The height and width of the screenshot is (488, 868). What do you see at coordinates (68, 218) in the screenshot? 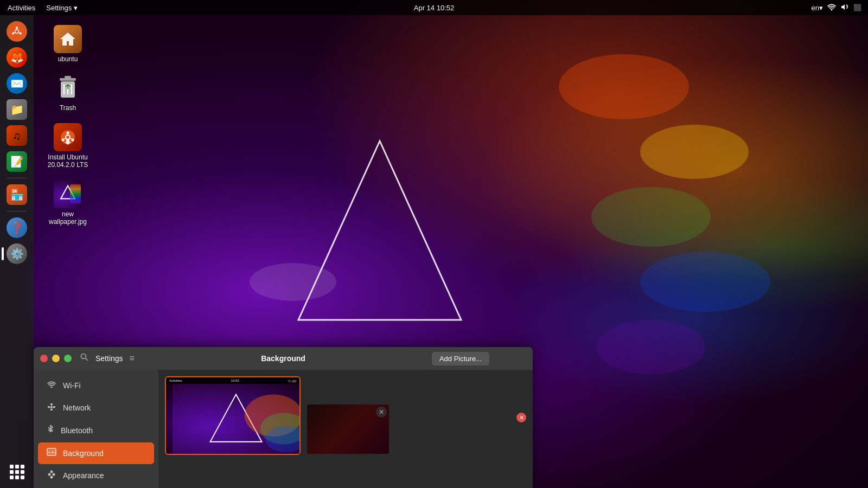
I see `desktop-icon-new-wallpaper-label: new wallpaper.jpg` at bounding box center [68, 218].